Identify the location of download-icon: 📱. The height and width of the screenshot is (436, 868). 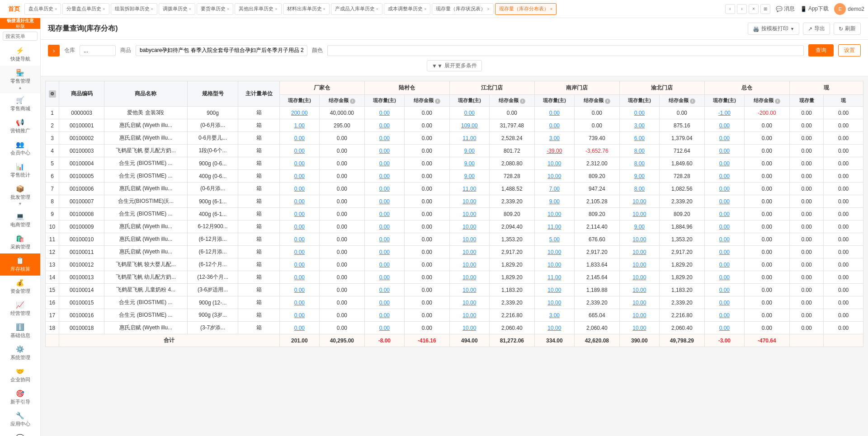
(804, 9).